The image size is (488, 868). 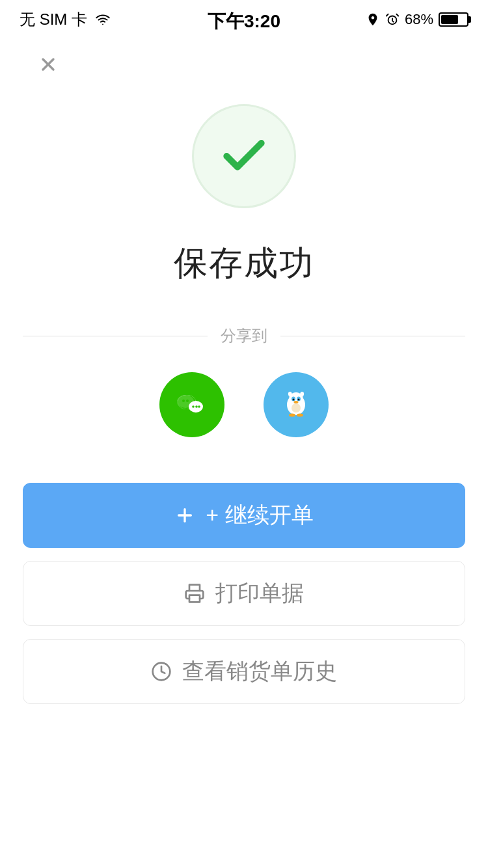 I want to click on divider-left, so click(x=115, y=336).